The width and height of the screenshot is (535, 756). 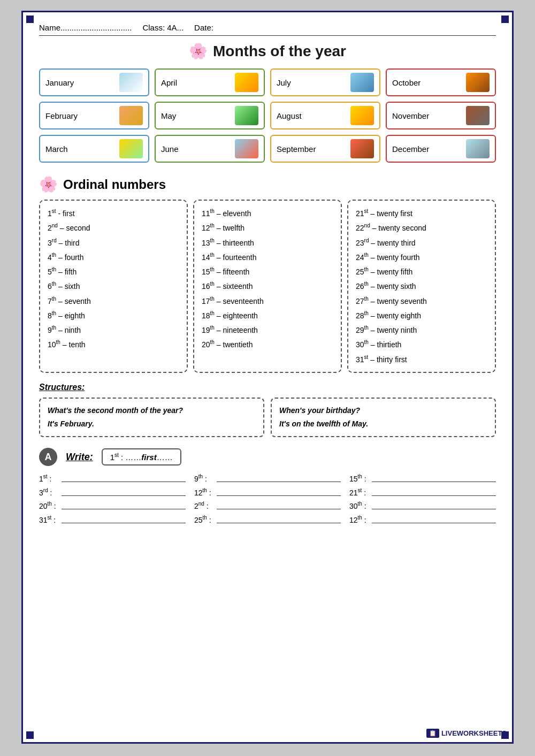 What do you see at coordinates (49, 520) in the screenshot?
I see `ordinal-label: 31st :` at bounding box center [49, 520].